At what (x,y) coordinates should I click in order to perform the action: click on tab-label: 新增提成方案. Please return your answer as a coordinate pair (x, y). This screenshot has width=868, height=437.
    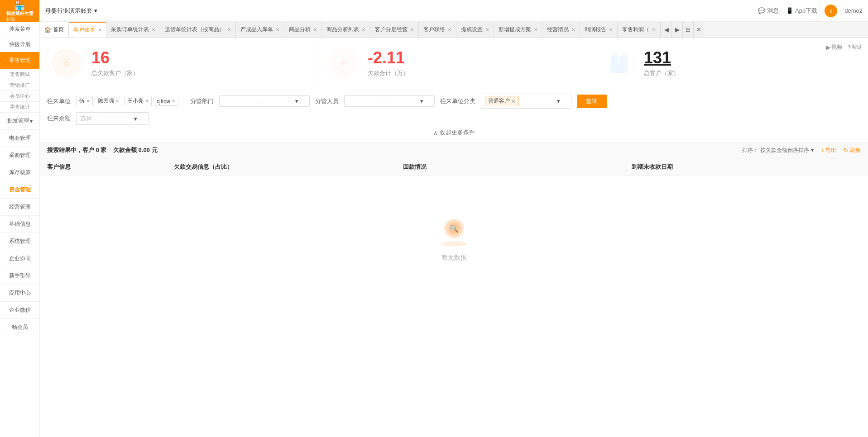
    Looking at the image, I should click on (515, 30).